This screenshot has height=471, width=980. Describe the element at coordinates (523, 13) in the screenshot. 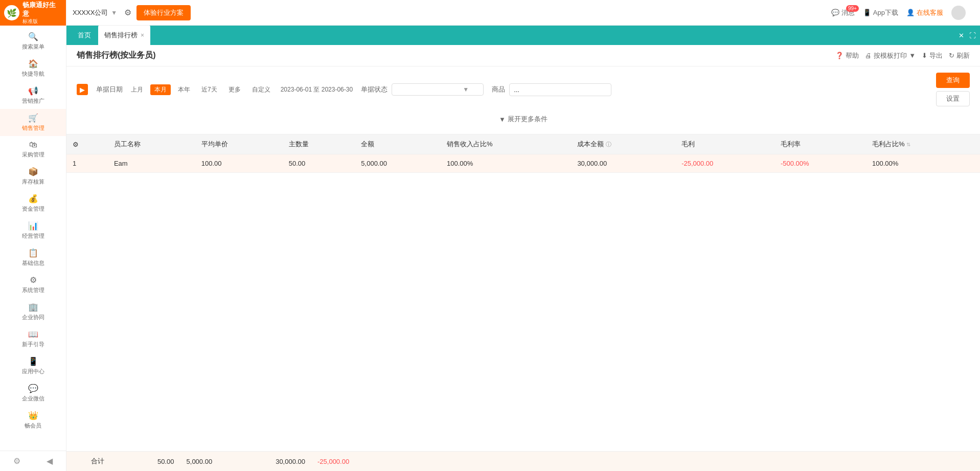

I see `topbar: XXXXX公司 ▼ ⚙ 体验行业方案 💬 消息 99+ 📱 App下载 👤 在线…` at that location.